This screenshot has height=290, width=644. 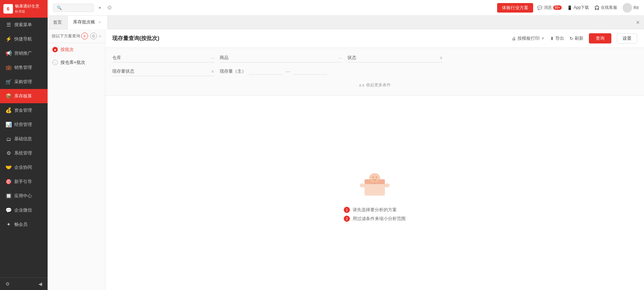 What do you see at coordinates (100, 36) in the screenshot?
I see `left-panel-collapse-icon: «` at bounding box center [100, 36].